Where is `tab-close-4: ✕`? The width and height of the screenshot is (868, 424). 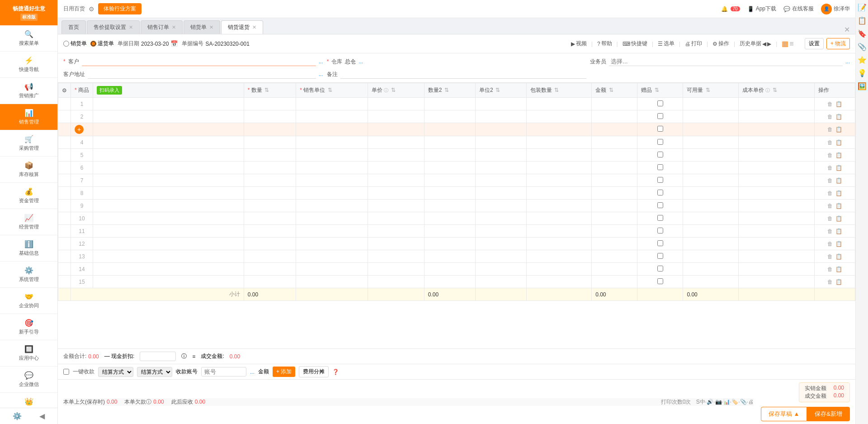
tab-close-4: ✕ is located at coordinates (254, 27).